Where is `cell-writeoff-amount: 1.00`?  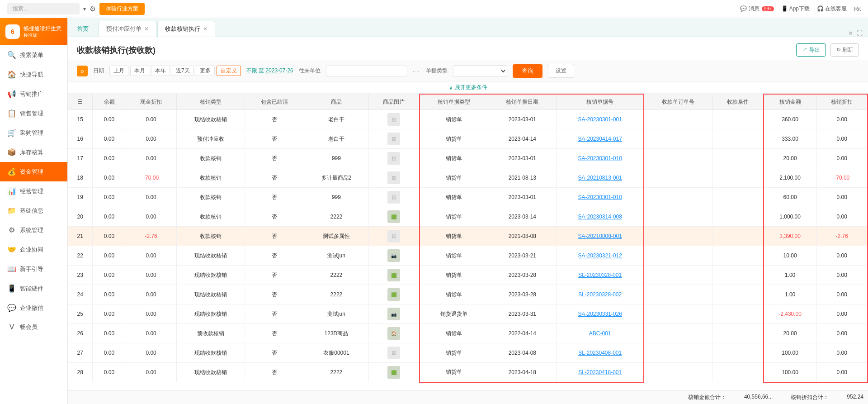
cell-writeoff-amount: 1.00 is located at coordinates (790, 295).